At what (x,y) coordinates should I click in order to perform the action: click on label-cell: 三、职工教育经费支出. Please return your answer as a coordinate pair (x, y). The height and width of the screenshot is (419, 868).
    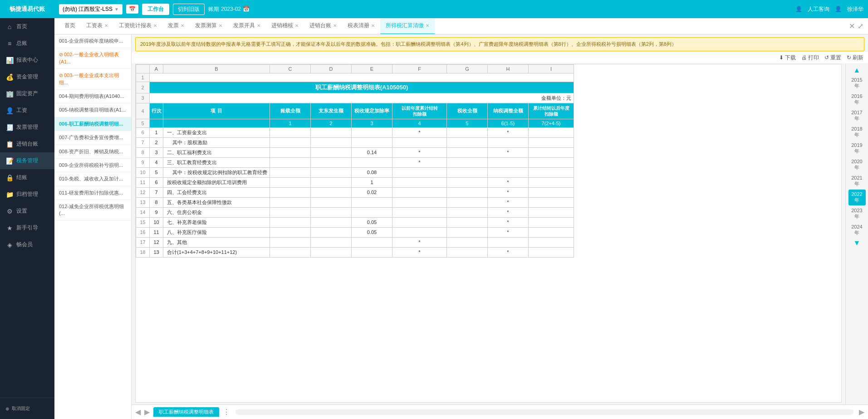
    Looking at the image, I should click on (217, 162).